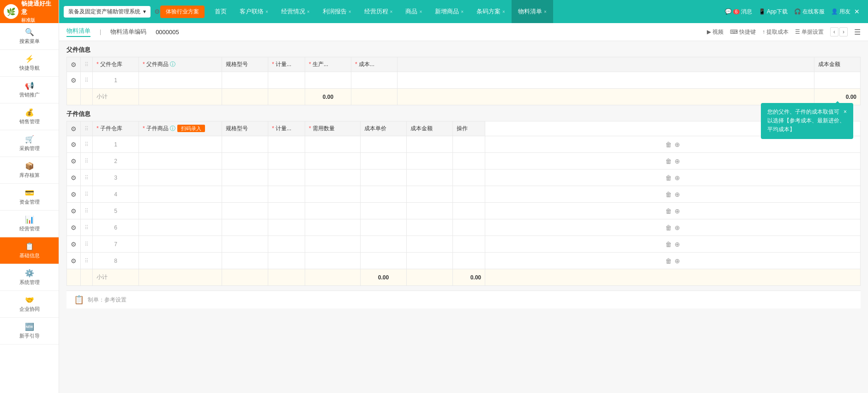  What do you see at coordinates (715, 32) in the screenshot?
I see `video-button: ▶ 视频` at bounding box center [715, 32].